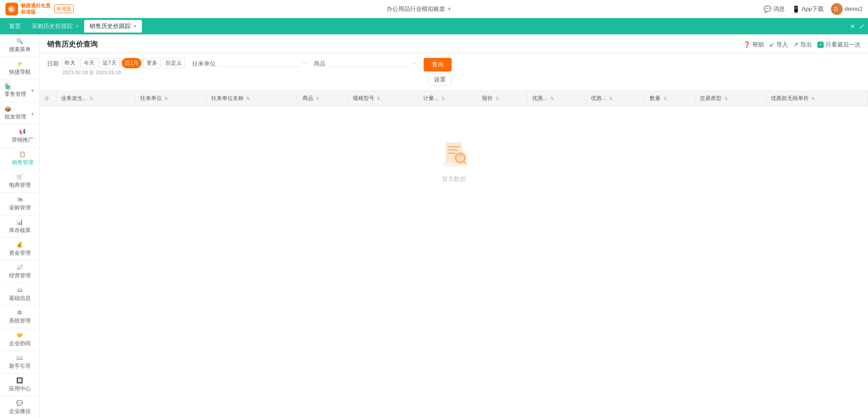 The width and height of the screenshot is (868, 418). What do you see at coordinates (808, 9) in the screenshot?
I see `app-download-btn: 📱 App下载` at bounding box center [808, 9].